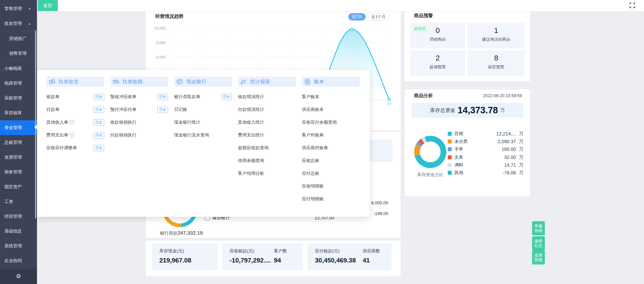 Image resolution: width=644 pixels, height=284 pixels. I want to click on menu-item: 其他收入单?历史, so click(75, 122).